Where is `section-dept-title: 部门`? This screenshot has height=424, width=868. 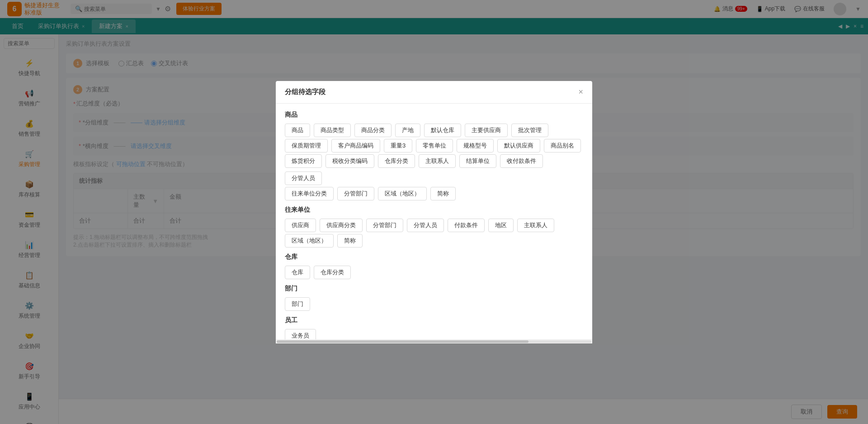
section-dept-title: 部门 is located at coordinates (434, 289).